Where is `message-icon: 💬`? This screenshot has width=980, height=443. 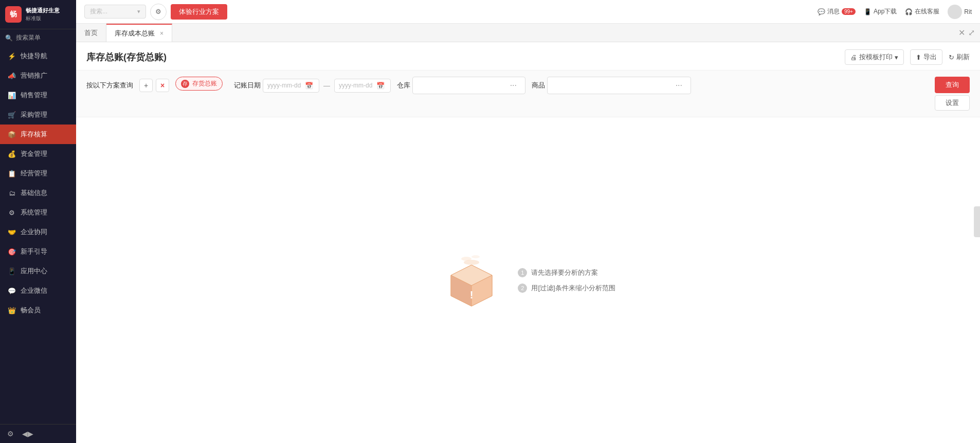
message-icon: 💬 is located at coordinates (822, 12).